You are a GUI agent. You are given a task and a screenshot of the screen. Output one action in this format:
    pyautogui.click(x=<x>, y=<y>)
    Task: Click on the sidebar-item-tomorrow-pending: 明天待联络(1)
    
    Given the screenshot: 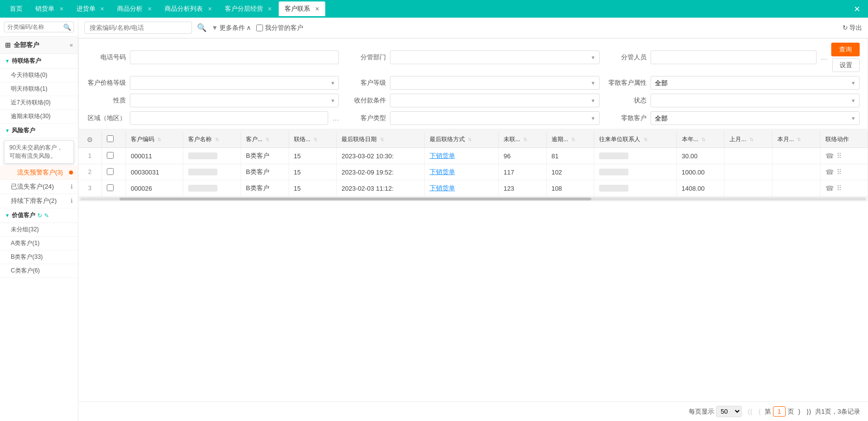 What is the action you would take?
    pyautogui.click(x=39, y=89)
    